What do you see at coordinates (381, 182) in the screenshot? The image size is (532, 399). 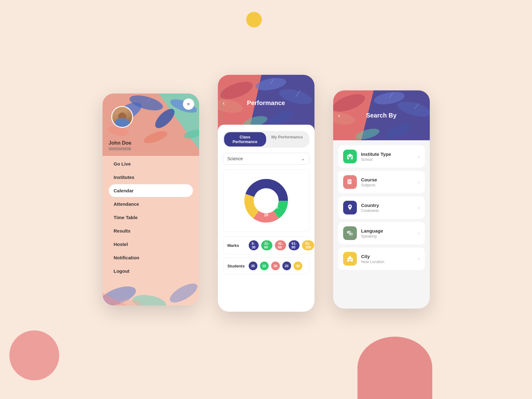 I see `search-item-course: Course Subjects ›` at bounding box center [381, 182].